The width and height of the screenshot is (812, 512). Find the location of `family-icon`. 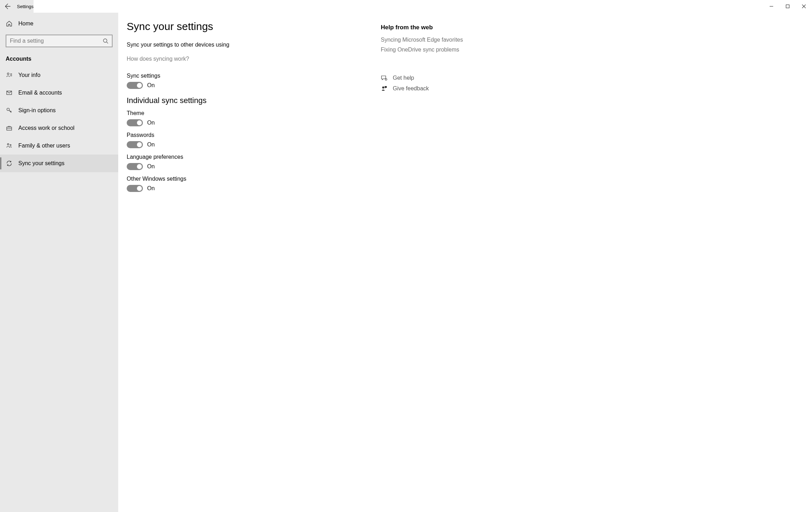

family-icon is located at coordinates (9, 146).